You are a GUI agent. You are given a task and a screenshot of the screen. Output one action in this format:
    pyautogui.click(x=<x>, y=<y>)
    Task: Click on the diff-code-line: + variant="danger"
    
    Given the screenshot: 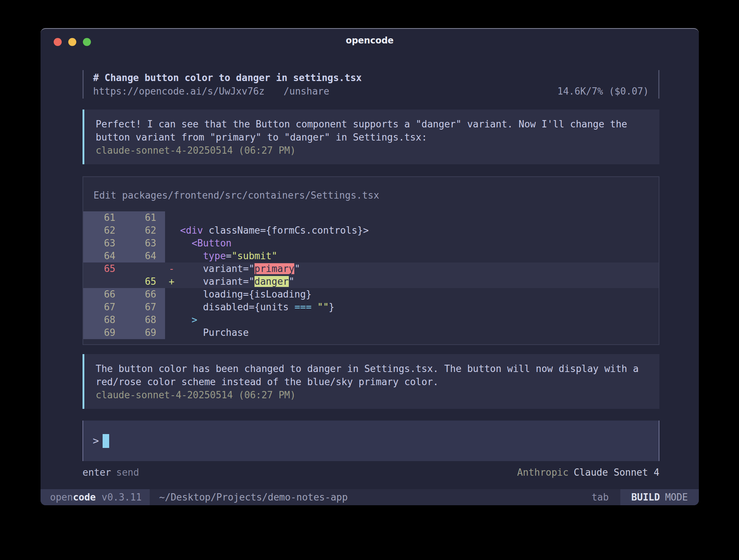 What is the action you would take?
    pyautogui.click(x=230, y=282)
    